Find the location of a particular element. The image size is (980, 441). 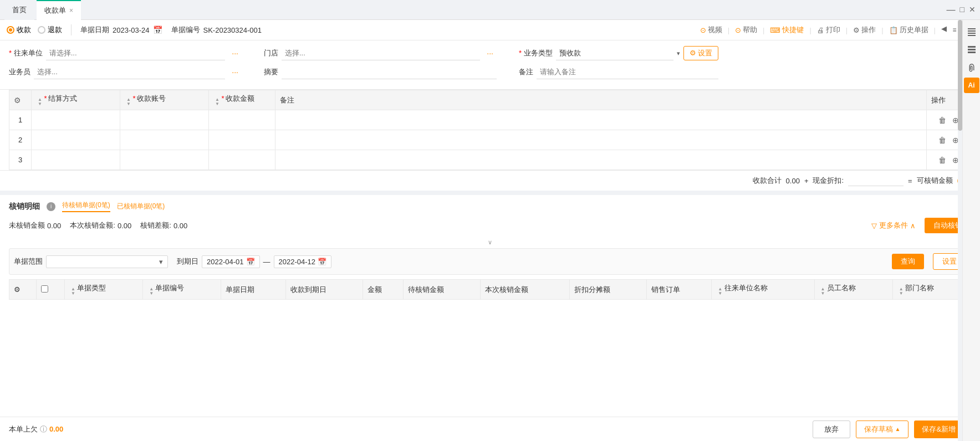

radio-refund: 退款 is located at coordinates (50, 30).